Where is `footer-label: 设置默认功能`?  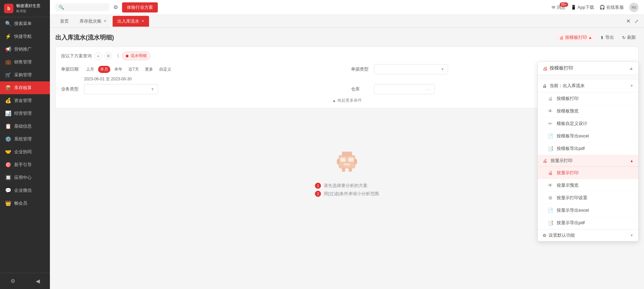 footer-label: 设置默认功能 is located at coordinates (562, 235).